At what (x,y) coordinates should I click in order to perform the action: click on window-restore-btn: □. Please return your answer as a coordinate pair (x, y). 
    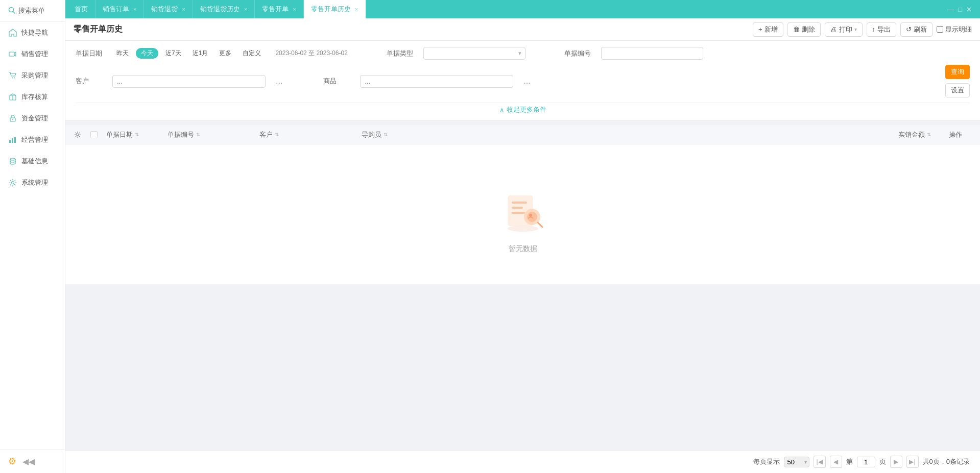
    Looking at the image, I should click on (960, 9).